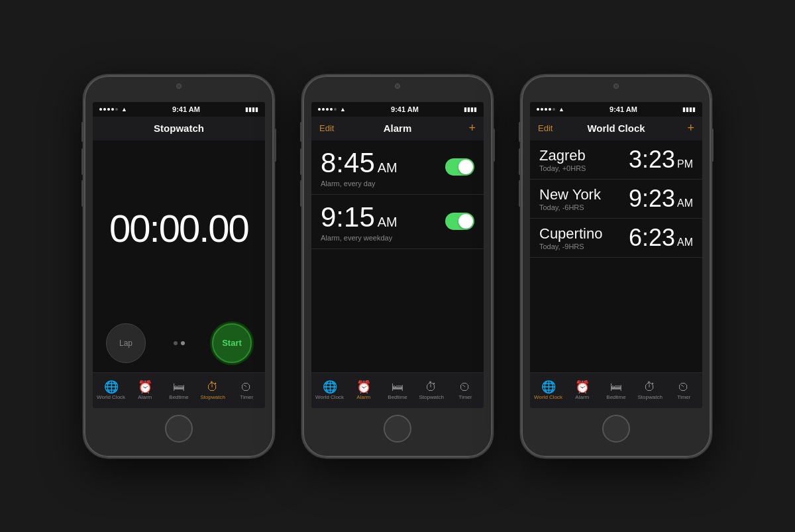 Image resolution: width=795 pixels, height=532 pixels. I want to click on wc-time-group: 3:23 PM, so click(661, 160).